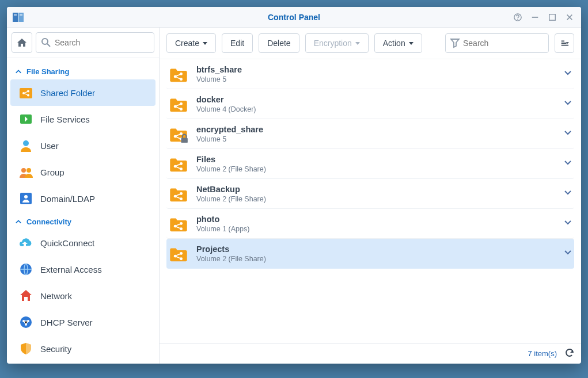 The image size is (588, 378). What do you see at coordinates (376, 249) in the screenshot?
I see `folder-name: Projects` at bounding box center [376, 249].